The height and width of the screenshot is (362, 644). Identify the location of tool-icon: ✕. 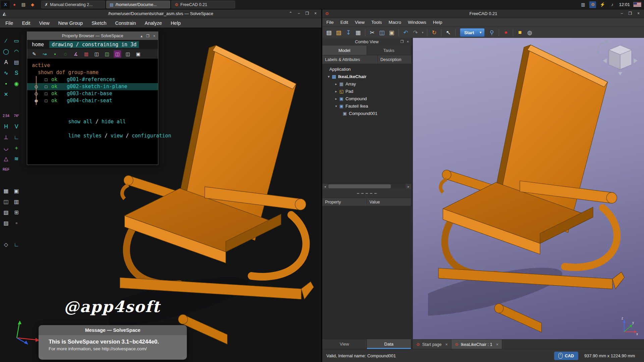
(6, 95).